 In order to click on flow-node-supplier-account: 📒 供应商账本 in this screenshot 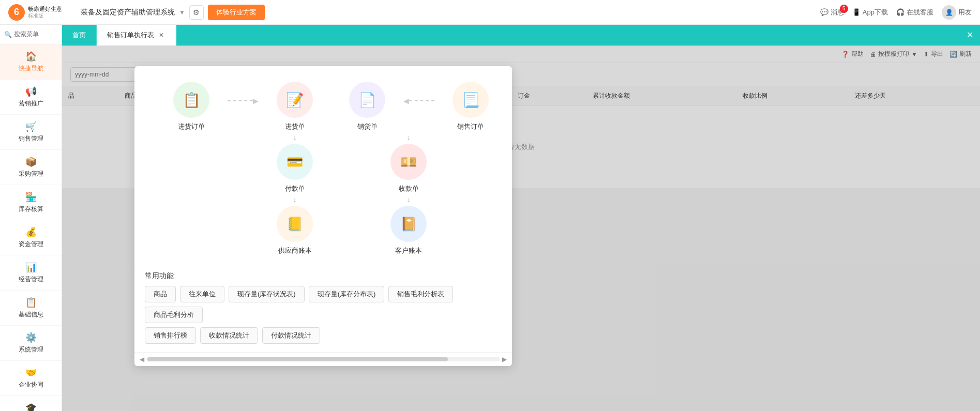, I will do `click(295, 231)`.